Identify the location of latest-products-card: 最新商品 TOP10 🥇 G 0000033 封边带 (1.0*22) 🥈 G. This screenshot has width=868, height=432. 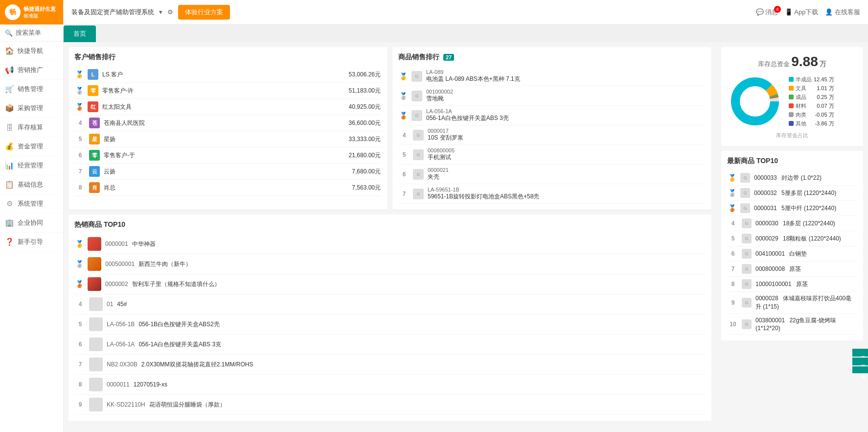
(792, 246).